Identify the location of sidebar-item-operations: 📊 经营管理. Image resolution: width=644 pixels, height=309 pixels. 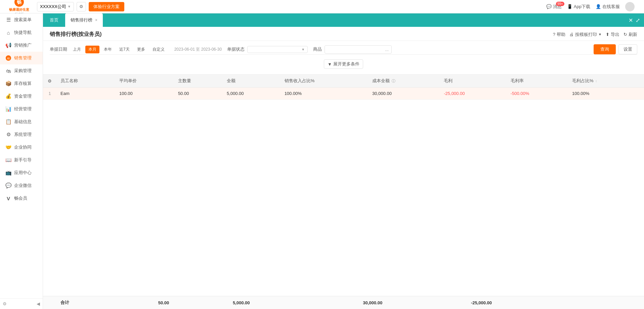
(22, 109).